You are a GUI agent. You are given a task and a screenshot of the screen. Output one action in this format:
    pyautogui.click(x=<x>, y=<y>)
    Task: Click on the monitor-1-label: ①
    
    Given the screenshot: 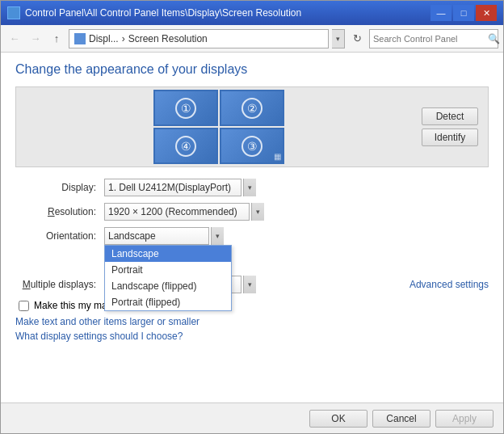 What is the action you would take?
    pyautogui.click(x=186, y=108)
    